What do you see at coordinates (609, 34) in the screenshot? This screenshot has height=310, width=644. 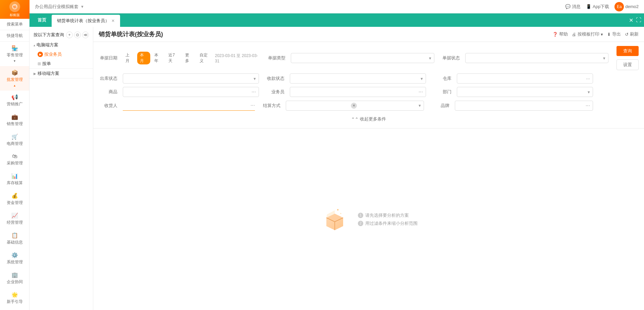 I see `export-icon: ⬇` at bounding box center [609, 34].